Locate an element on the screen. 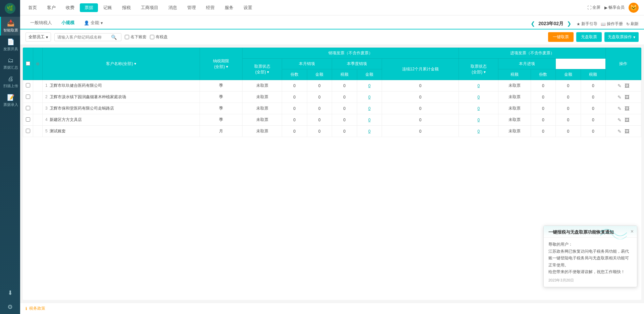  row-purchase-month-amount-2: 0 is located at coordinates (568, 109).